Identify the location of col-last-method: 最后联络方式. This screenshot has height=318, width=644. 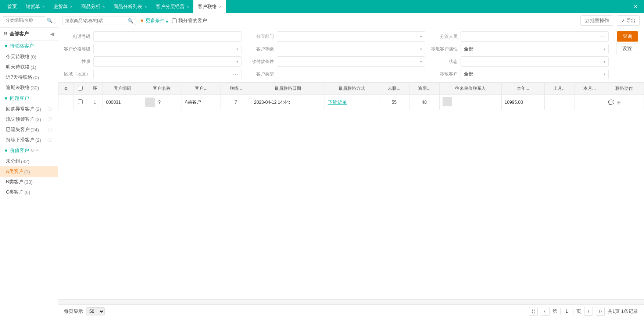
(352, 89).